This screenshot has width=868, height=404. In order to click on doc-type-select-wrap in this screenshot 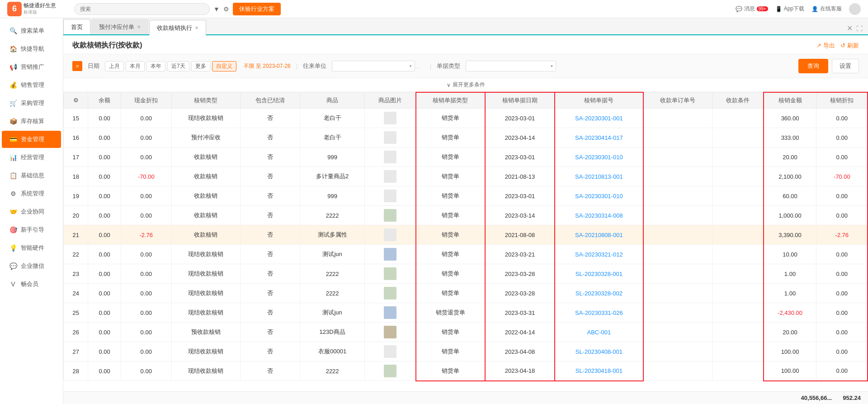, I will do `click(511, 66)`.